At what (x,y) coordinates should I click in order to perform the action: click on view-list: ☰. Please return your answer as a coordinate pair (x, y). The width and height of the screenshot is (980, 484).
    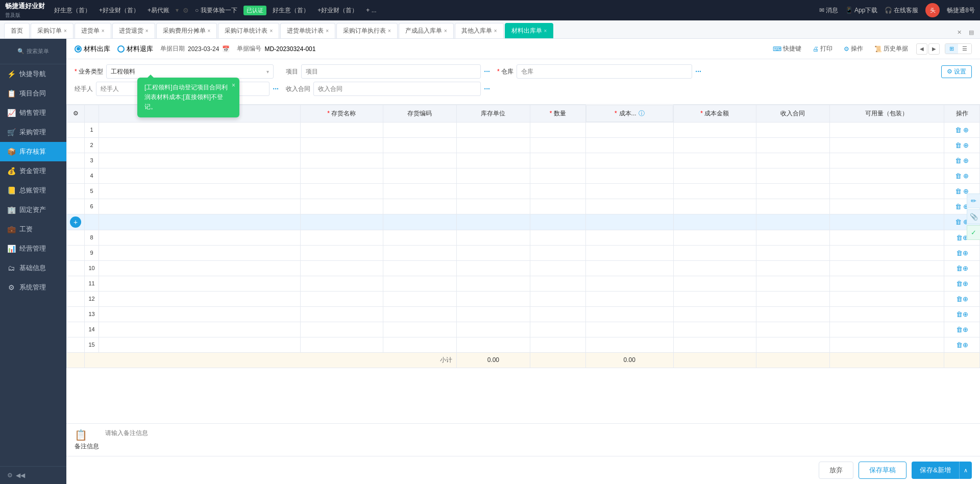
    Looking at the image, I should click on (965, 49).